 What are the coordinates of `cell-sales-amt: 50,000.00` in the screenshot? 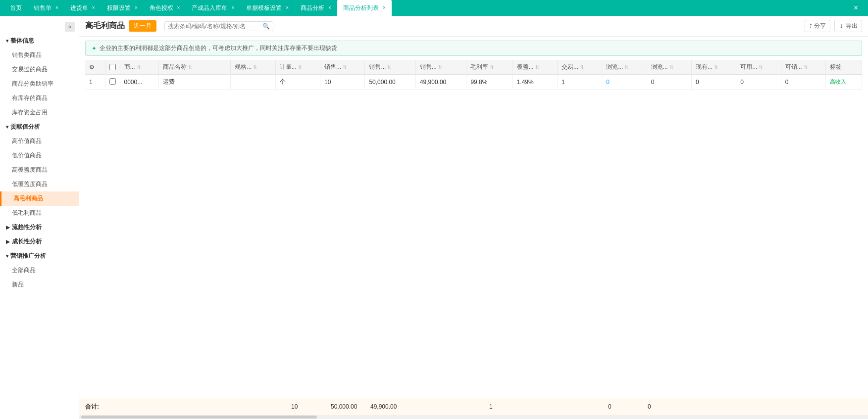 It's located at (390, 82).